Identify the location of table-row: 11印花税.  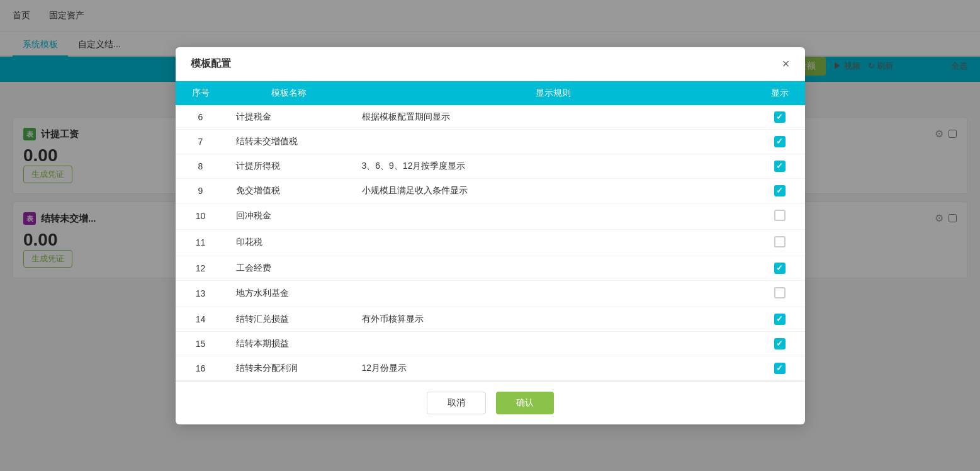
(490, 242).